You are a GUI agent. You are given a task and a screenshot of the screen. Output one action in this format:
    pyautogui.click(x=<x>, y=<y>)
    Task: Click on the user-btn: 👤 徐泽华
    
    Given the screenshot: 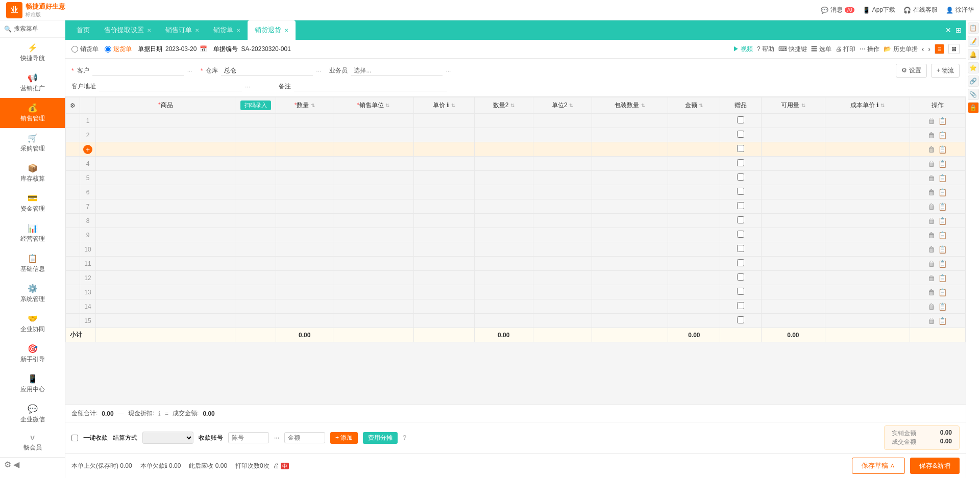 What is the action you would take?
    pyautogui.click(x=960, y=10)
    